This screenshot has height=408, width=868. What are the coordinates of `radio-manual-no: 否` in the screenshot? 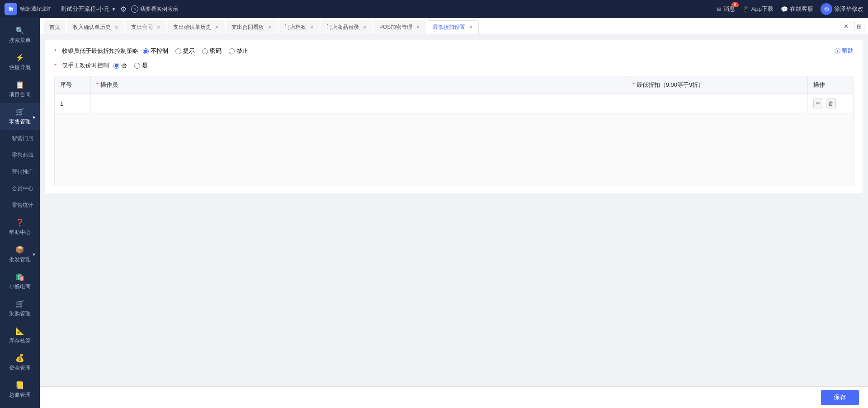 It's located at (120, 66).